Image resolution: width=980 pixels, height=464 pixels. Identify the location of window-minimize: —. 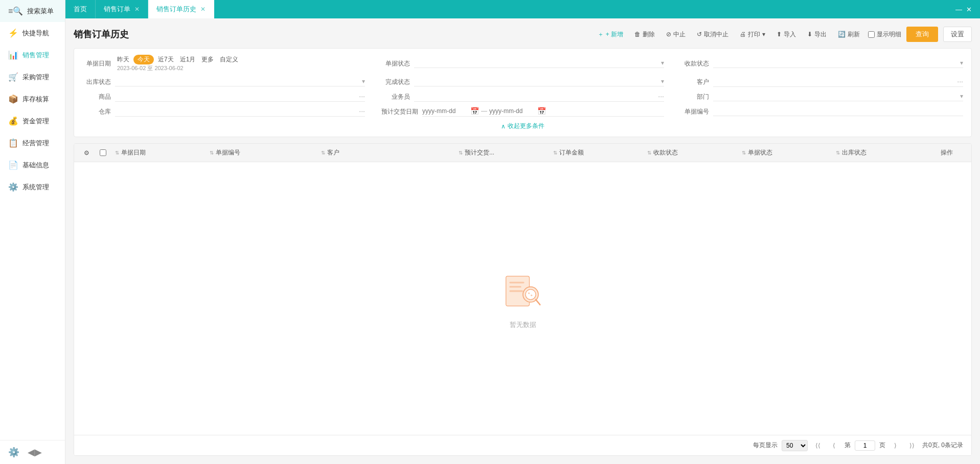
(959, 9).